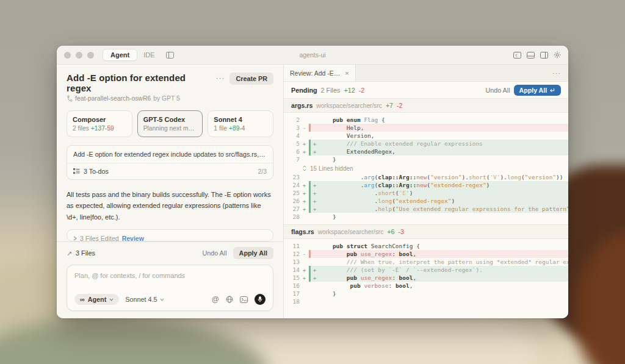  I want to click on tabbar-more-button: ···, so click(557, 73).